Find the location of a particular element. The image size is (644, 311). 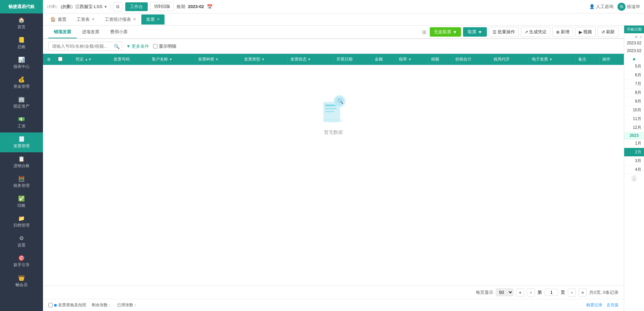

date-item-2023-3: 3月 is located at coordinates (634, 161).